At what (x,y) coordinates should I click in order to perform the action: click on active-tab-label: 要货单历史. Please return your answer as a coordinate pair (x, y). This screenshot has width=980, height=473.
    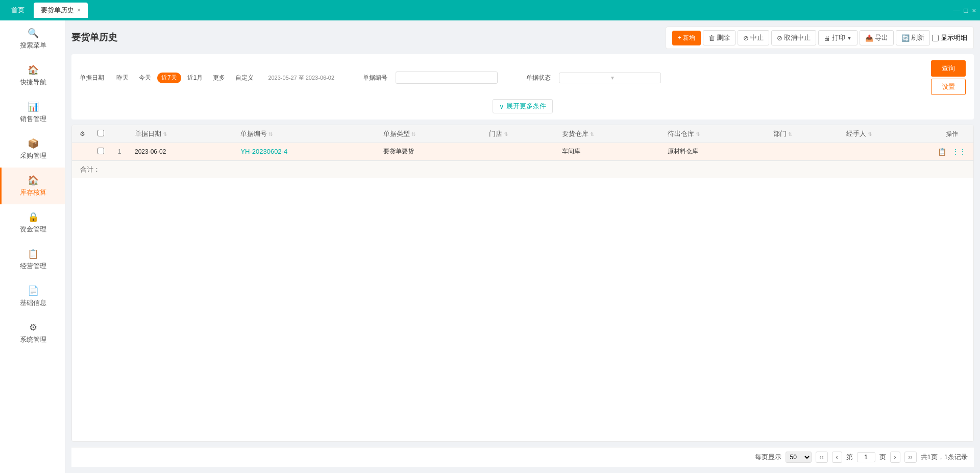
    Looking at the image, I should click on (57, 10).